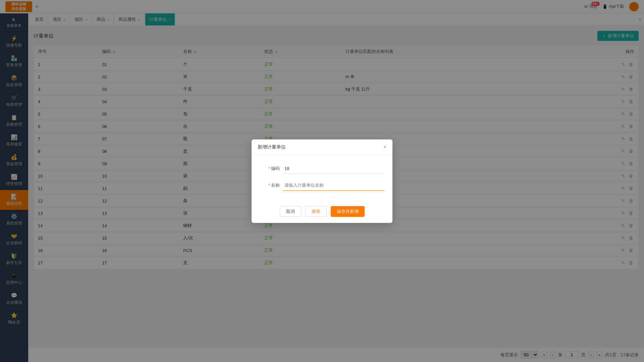  Describe the element at coordinates (316, 212) in the screenshot. I see `save-button: 保存` at that location.